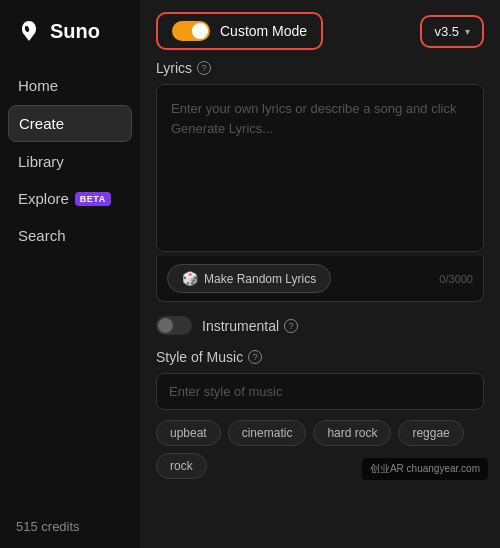  Describe the element at coordinates (468, 32) in the screenshot. I see `chevron-down-icon: ▾` at that location.